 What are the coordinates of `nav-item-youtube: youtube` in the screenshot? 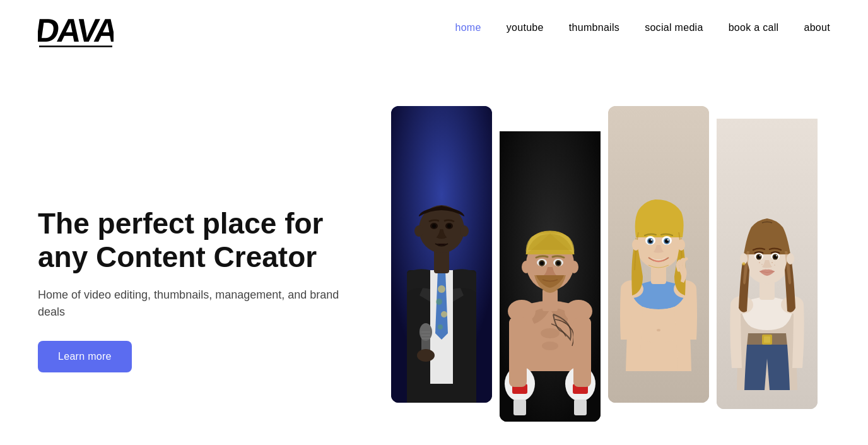 It's located at (525, 28).